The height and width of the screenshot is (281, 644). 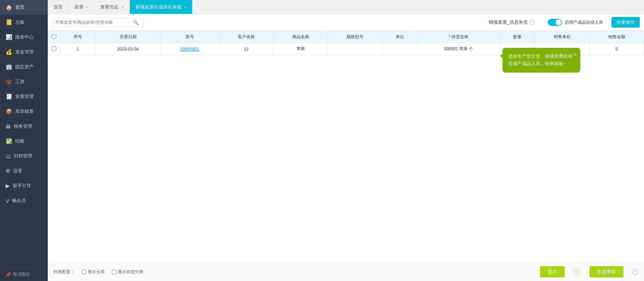 I want to click on sidebar-item-archive: 🗂 归档管理, so click(x=24, y=156).